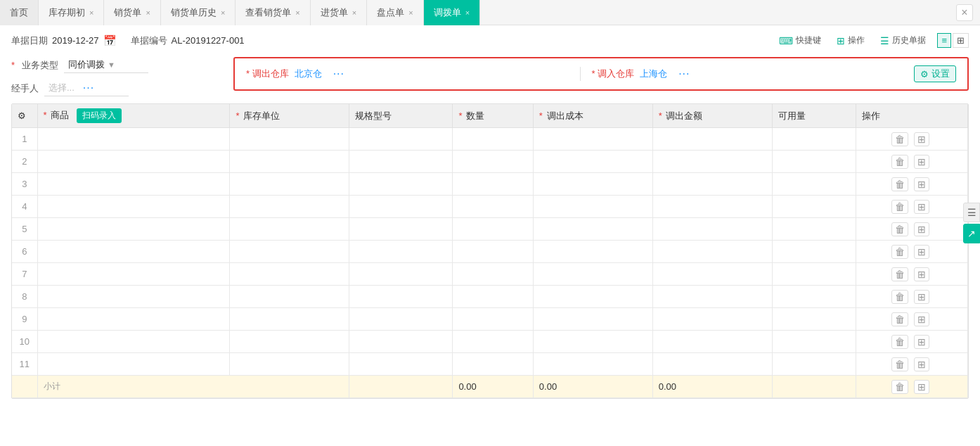 Image resolution: width=980 pixels, height=446 pixels. I want to click on warehouse-in-more-btn: ···, so click(684, 74).